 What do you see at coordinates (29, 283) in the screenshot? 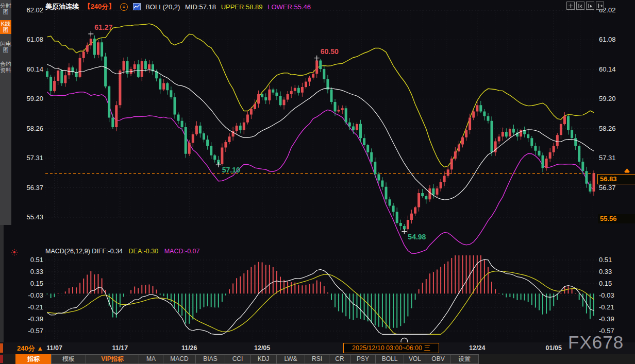
I see `macd-tick-left: 0.15` at bounding box center [29, 283].